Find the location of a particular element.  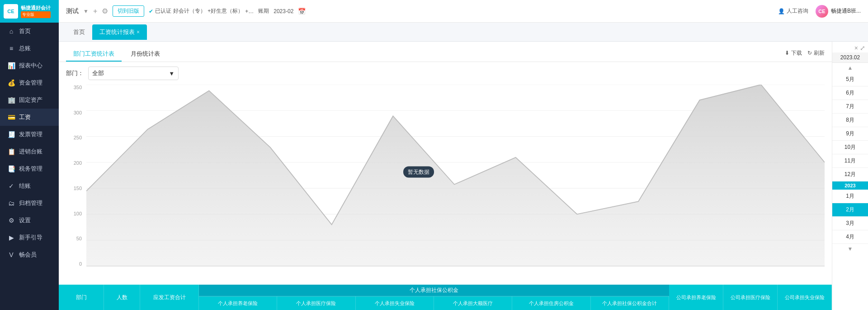

download-icon: ⬇ is located at coordinates (787, 53).